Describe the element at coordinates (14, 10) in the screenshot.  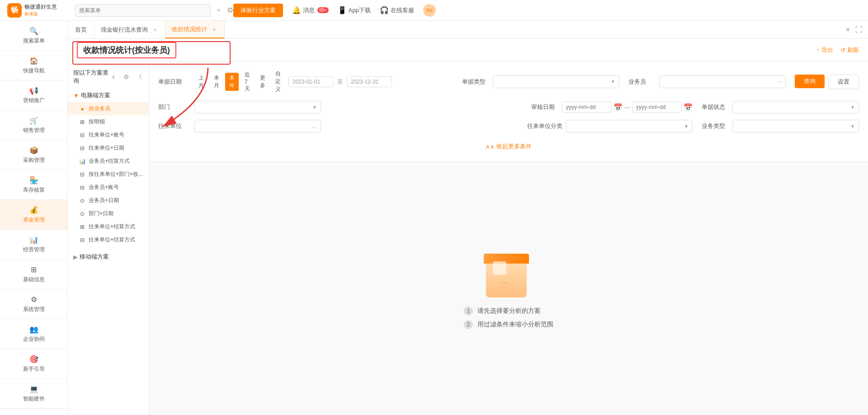
I see `logo-icon: 畅` at that location.